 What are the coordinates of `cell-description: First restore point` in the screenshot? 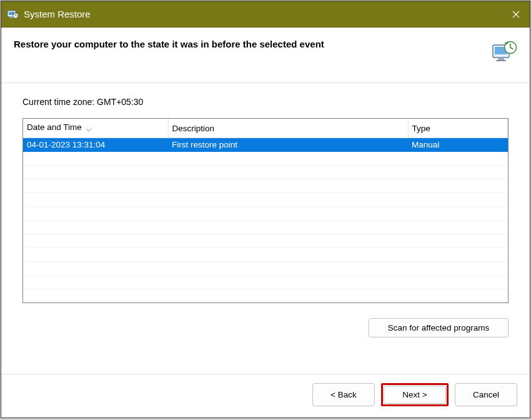 It's located at (288, 145).